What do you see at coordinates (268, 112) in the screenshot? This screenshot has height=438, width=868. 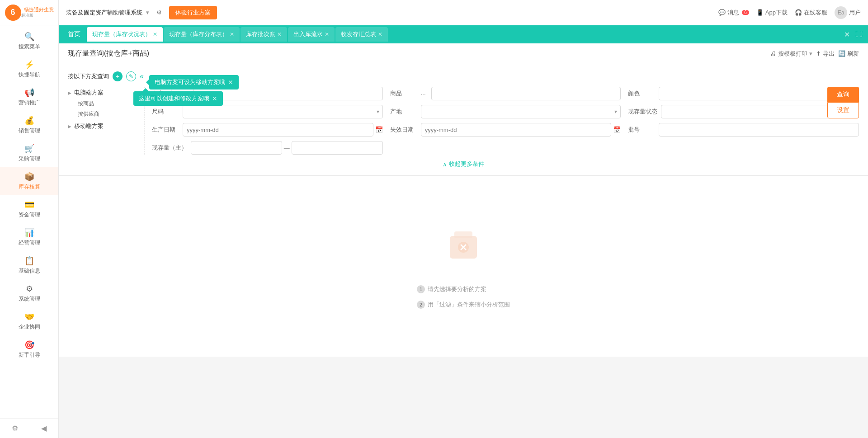 I see `filter-size: 尺码 ▾` at bounding box center [268, 112].